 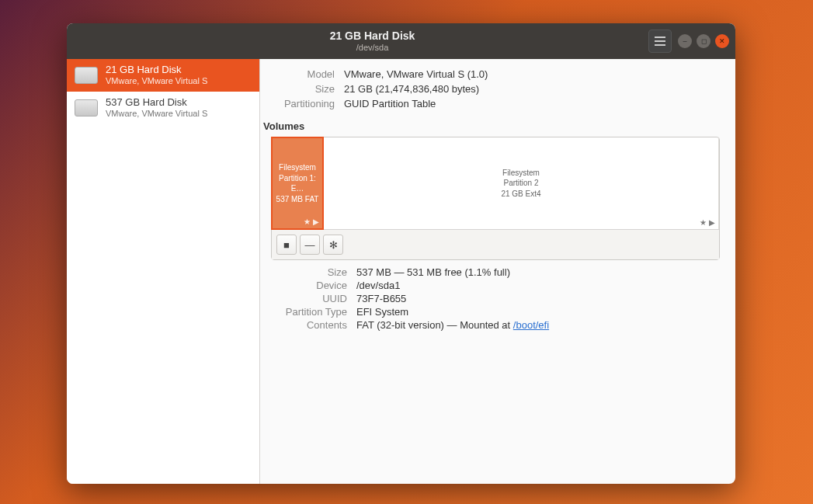 What do you see at coordinates (704, 41) in the screenshot?
I see `window-controls: – ◻ ✕` at bounding box center [704, 41].